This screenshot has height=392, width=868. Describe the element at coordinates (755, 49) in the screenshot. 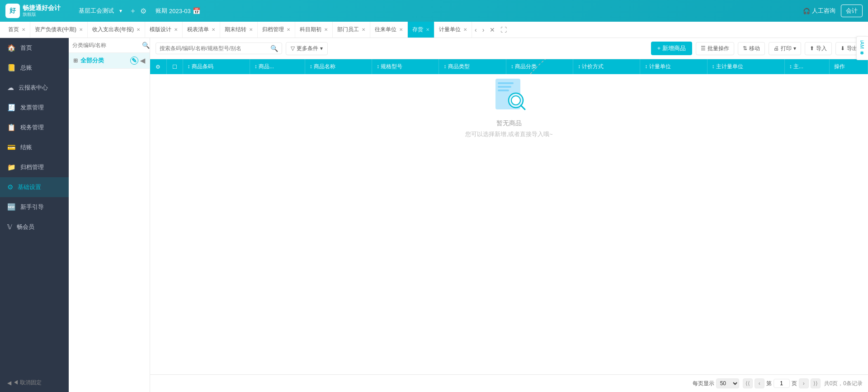

I see `move-label: 移动` at that location.